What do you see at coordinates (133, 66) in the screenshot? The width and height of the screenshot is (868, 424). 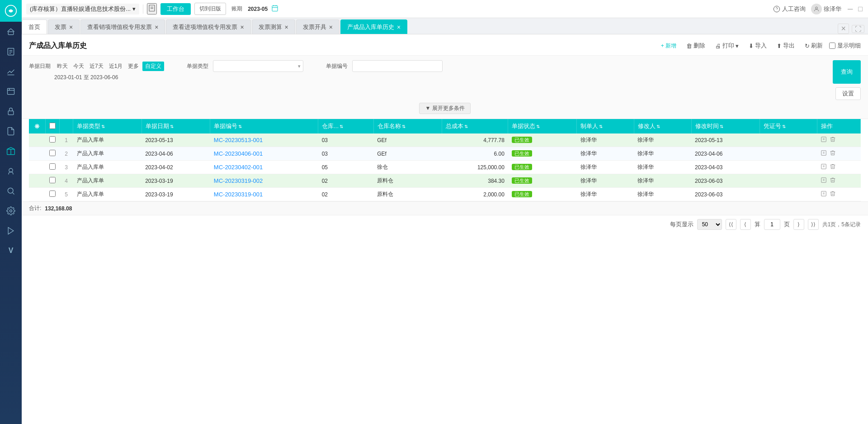 I see `date-more: 更多` at bounding box center [133, 66].